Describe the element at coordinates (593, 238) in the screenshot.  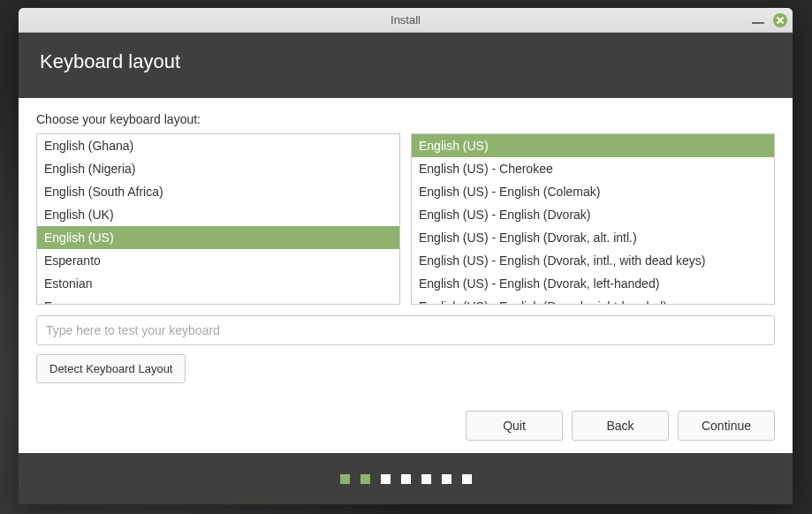
I see `variant-item: English (US) - English (Dvorak, alt. int…` at that location.